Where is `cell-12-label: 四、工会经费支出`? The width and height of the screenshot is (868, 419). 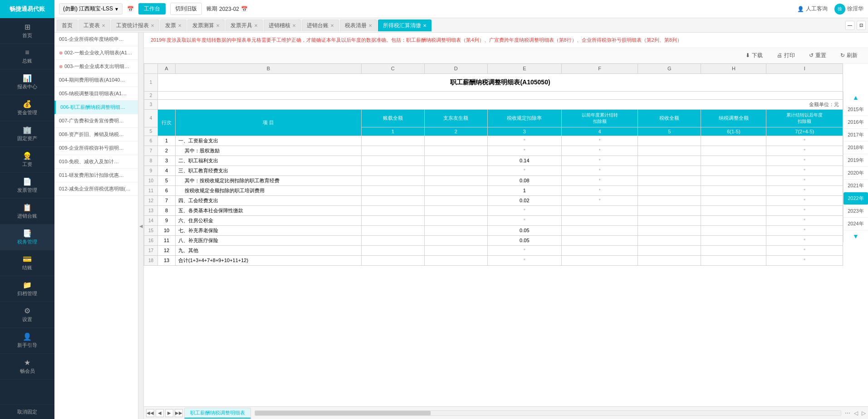 cell-12-label: 四、工会经费支出 is located at coordinates (269, 200).